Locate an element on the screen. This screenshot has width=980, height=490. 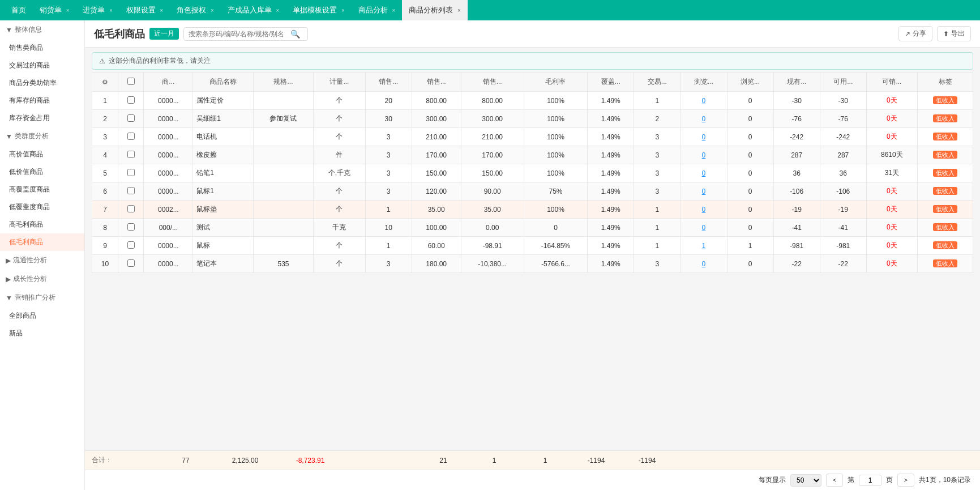
cell-transaction: 3 is located at coordinates (657, 191).